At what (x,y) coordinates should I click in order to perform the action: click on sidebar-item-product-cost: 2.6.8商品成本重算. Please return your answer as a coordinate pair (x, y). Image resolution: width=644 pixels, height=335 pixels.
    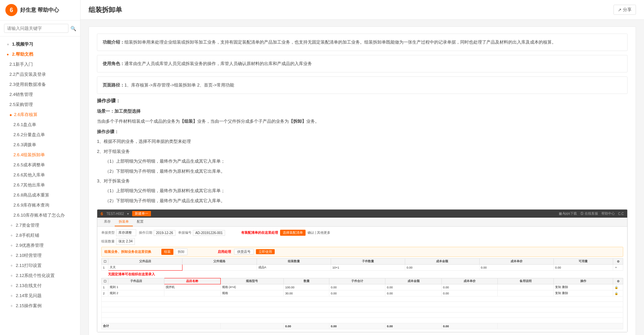
    Looking at the image, I should click on (40, 195).